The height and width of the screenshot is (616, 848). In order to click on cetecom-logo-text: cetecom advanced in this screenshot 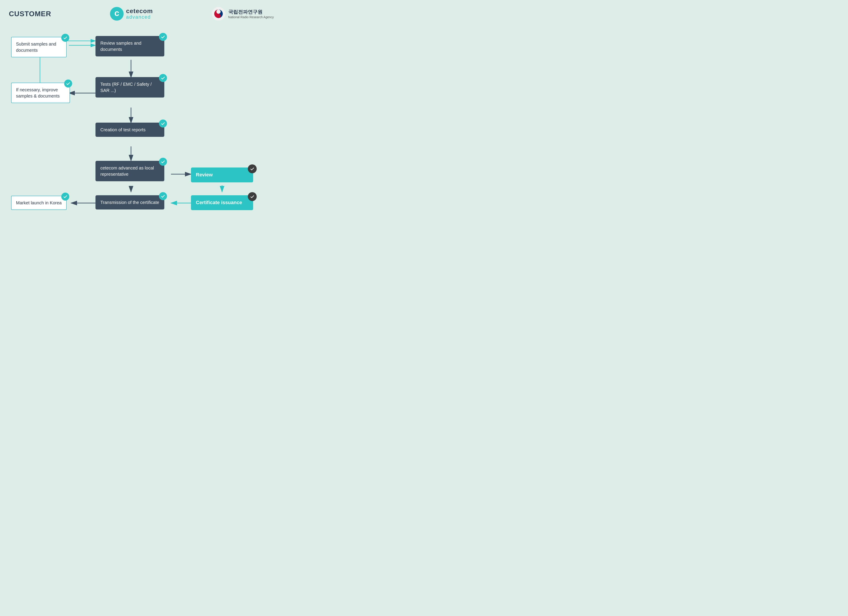, I will do `click(139, 14)`.